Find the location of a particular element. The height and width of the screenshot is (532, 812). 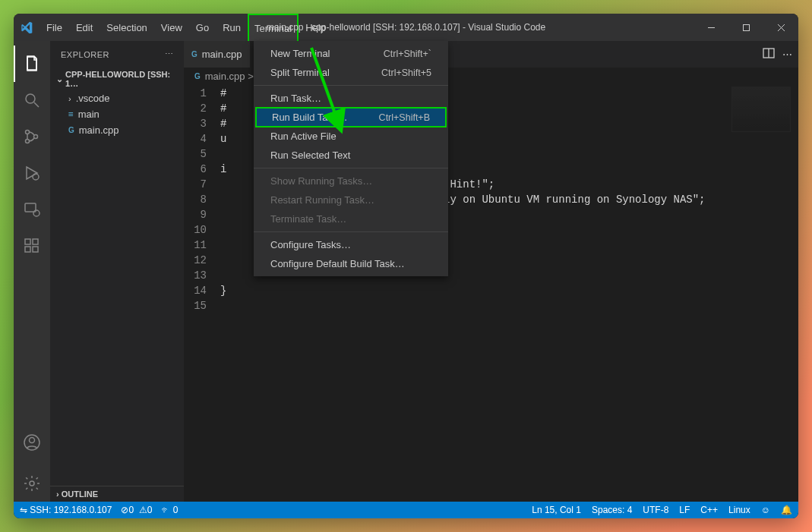

workspace-root: ⌄ CPP-HELLOWORLD [SSH: 1… is located at coordinates (117, 79).